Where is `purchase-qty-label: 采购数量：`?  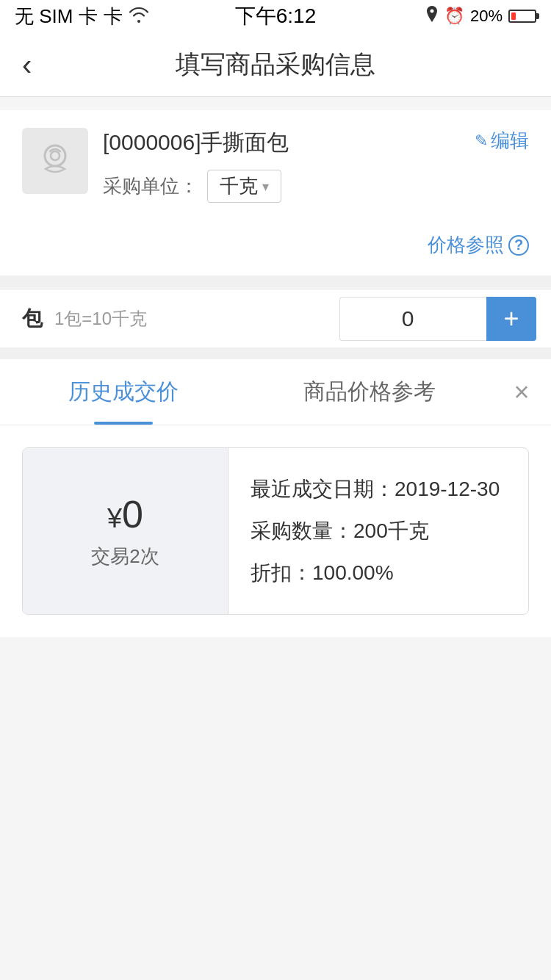 purchase-qty-label: 采购数量： is located at coordinates (302, 530).